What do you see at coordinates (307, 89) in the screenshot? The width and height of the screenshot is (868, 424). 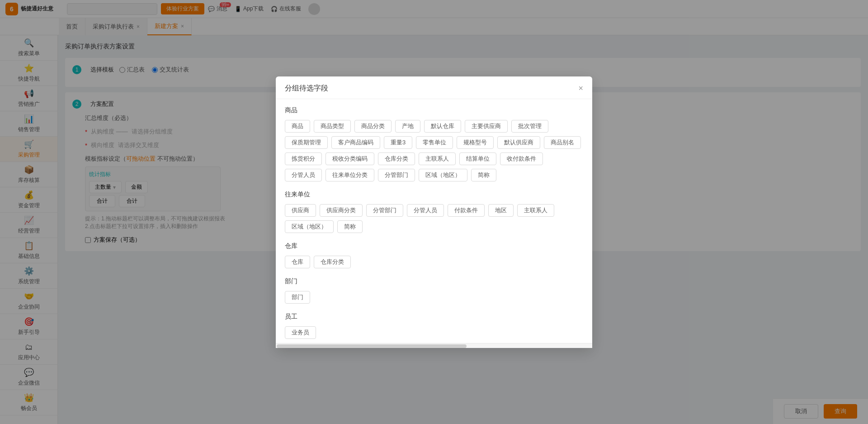 I see `modal-title: 分组待选字段` at bounding box center [307, 89].